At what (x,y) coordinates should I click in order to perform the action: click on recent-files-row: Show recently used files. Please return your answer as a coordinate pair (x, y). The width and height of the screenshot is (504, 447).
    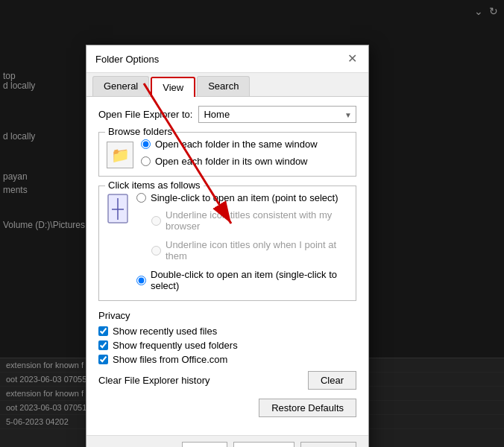
    Looking at the image, I should click on (227, 331).